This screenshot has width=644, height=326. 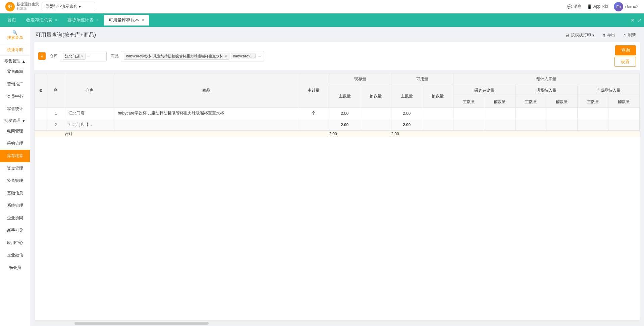 What do you see at coordinates (337, 113) in the screenshot?
I see `table-row: 1 江北门店 babycare学饮杯 儿童防摔防撞吸管杯重力球吸嘴杯宝宝水杯 个…` at bounding box center [337, 113].